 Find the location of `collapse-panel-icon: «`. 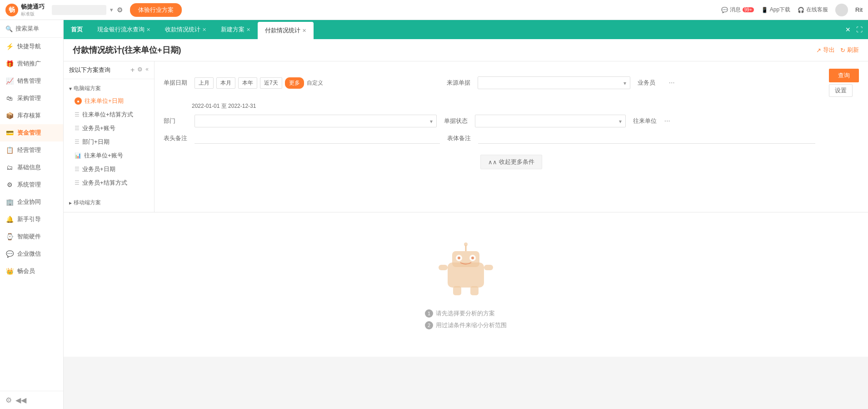

collapse-panel-icon: « is located at coordinates (147, 70).